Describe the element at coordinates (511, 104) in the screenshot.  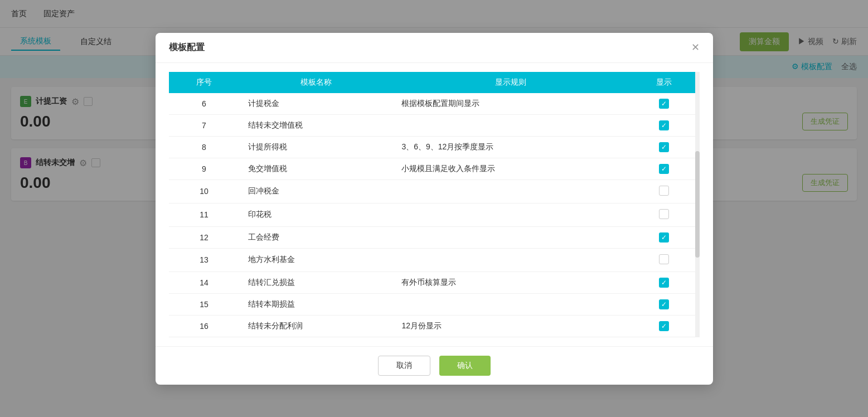
I see `cell-rule: 根据模板配置期间显示` at that location.